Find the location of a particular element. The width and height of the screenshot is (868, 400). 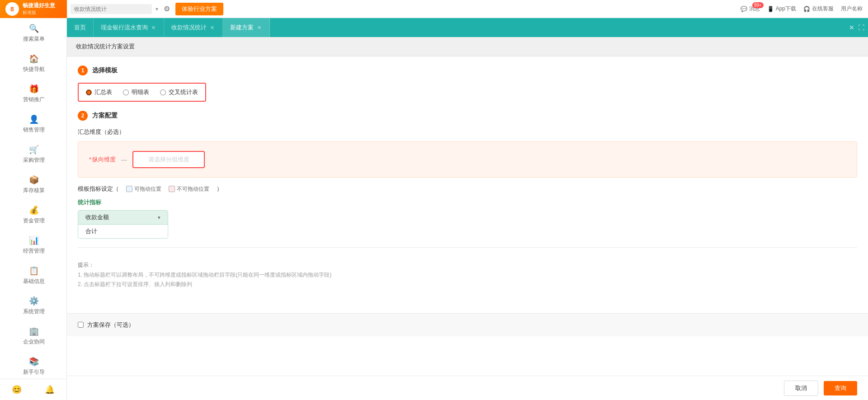

online-support-area: 🎧 在线客服 is located at coordinates (818, 9).